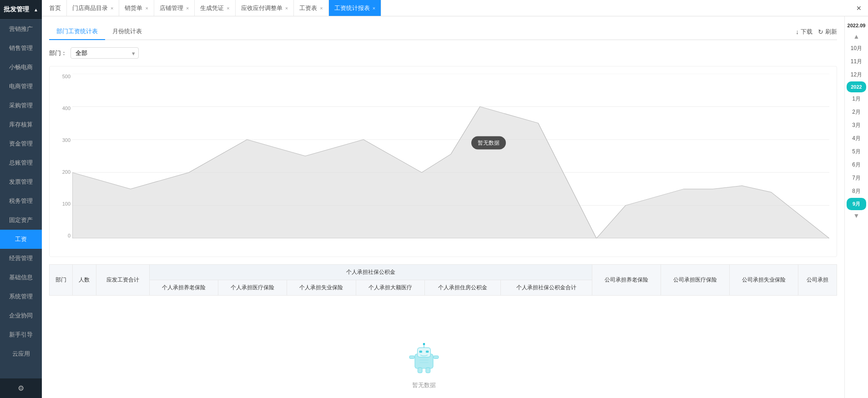 This screenshot has height=398, width=868. I want to click on timeline-3: 3月, so click(856, 126).